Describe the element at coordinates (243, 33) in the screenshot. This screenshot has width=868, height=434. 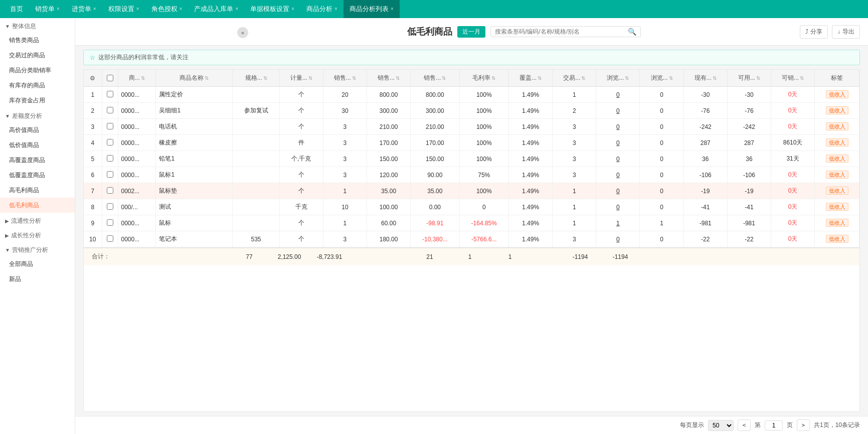
I see `sidebar-collapse-btn: «` at that location.